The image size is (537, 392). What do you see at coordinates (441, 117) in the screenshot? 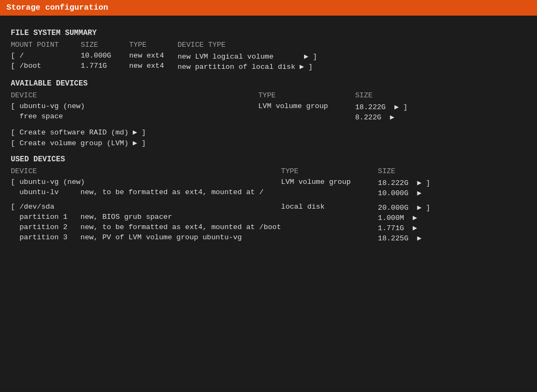
I see `avail-size-free: 8.222G ▶` at bounding box center [441, 117].